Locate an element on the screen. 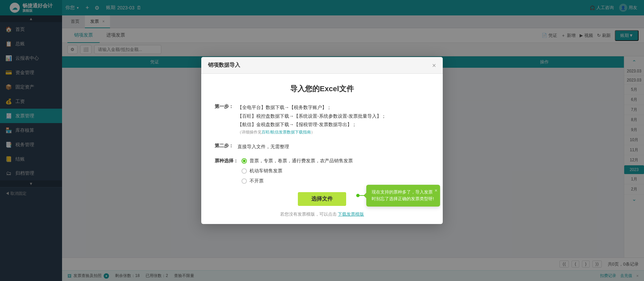 This screenshot has height=281, width=644. step1-content: 【全电平台】数据下载→【税务数字账户】； 【百旺】税控盘数据下载→【系统设置-系… is located at coordinates (312, 119).